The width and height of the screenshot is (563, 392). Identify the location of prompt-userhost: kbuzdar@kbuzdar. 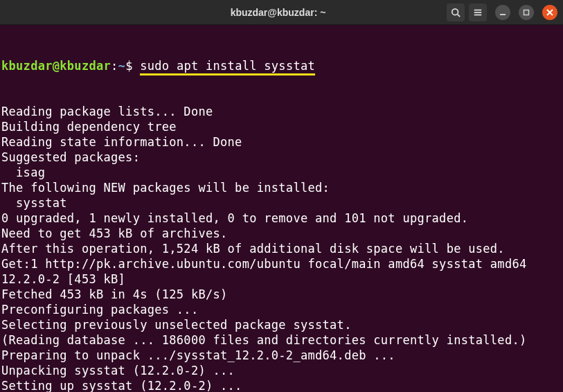
(56, 66).